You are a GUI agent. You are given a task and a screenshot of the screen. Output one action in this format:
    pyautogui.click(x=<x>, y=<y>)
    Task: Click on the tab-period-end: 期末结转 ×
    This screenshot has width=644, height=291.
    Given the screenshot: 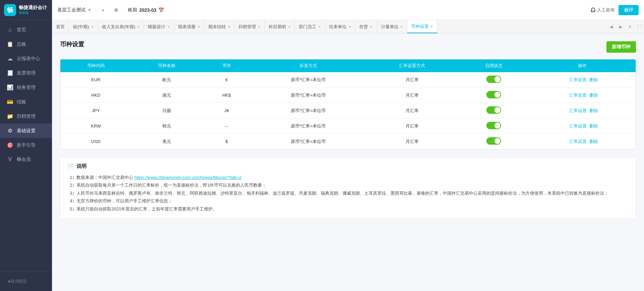 What is the action you would take?
    pyautogui.click(x=219, y=27)
    